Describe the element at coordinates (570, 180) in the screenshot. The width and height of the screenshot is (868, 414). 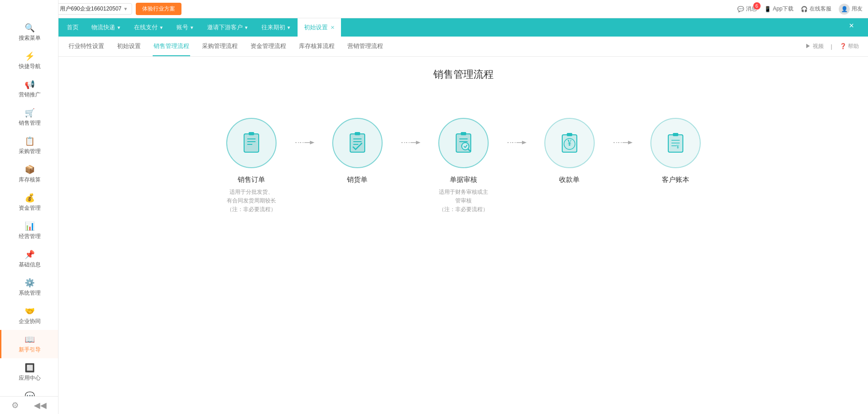
I see `step-name: 收款单` at that location.